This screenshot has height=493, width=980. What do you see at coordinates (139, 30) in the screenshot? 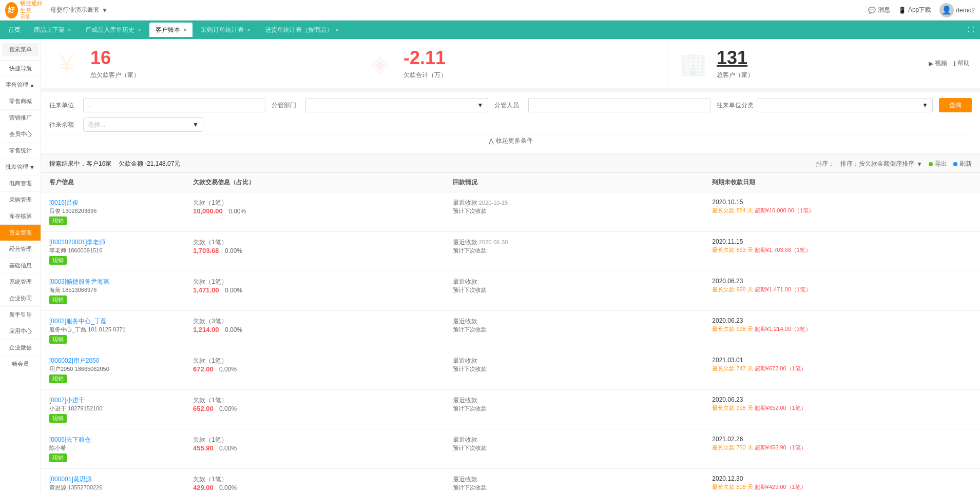
I see `tab-close-2: ×` at bounding box center [139, 30].